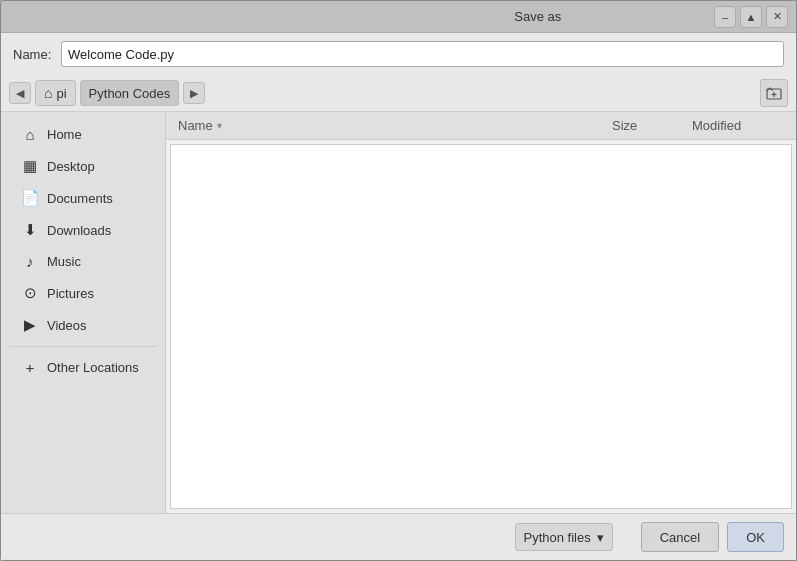  What do you see at coordinates (84, 312) in the screenshot?
I see `sidebar: ⌂ Home ▦ Desktop 📄 Documents ⬇ Downloads…` at bounding box center [84, 312].